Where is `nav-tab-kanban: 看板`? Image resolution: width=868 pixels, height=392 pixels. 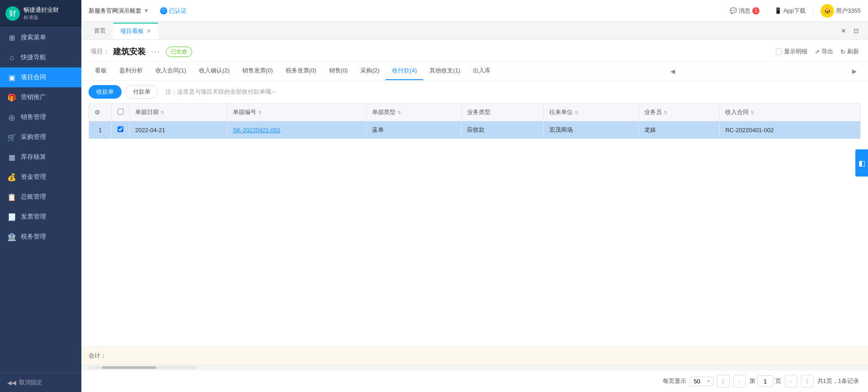
nav-tab-kanban: 看板 is located at coordinates (101, 71).